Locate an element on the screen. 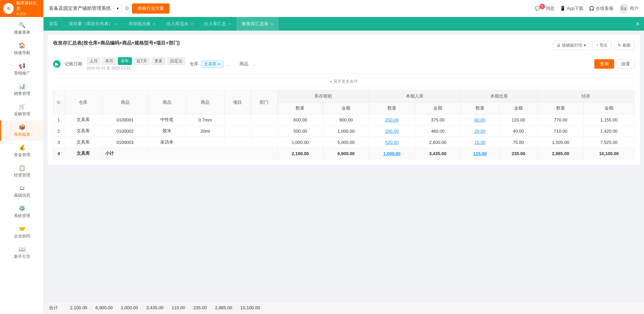 The image size is (644, 314). tab-stock-dist: 现存量（库存分布表）✕ is located at coordinates (93, 24).